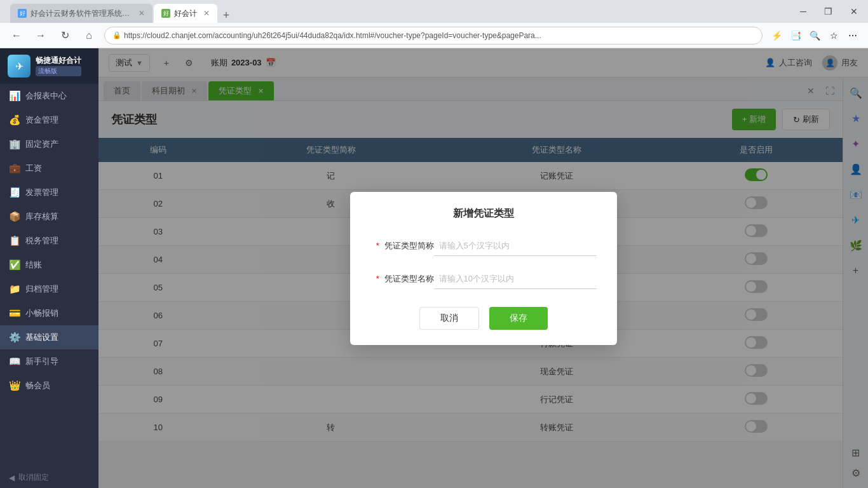 The width and height of the screenshot is (868, 488). Describe the element at coordinates (34, 265) in the screenshot. I see `sidebar-label-settle: 结账` at that location.